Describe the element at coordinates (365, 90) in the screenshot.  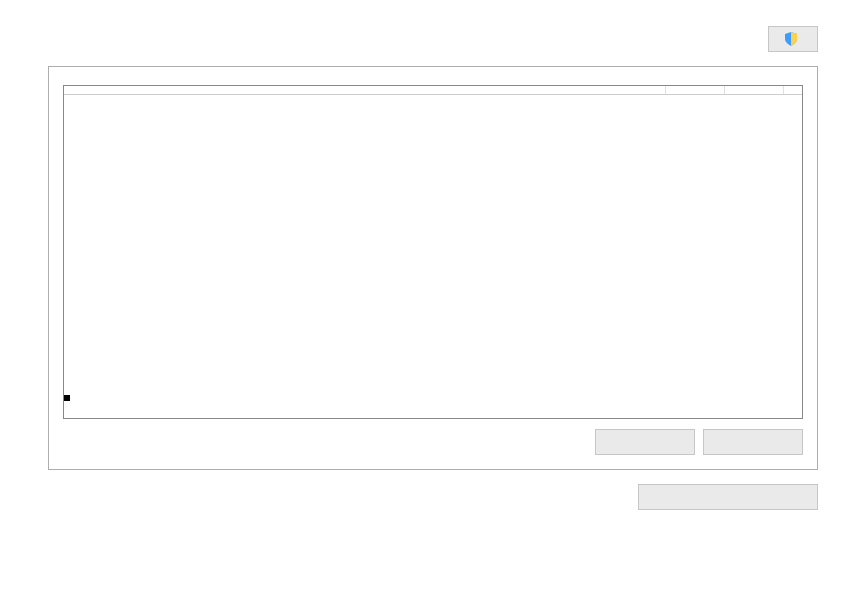
I see `column-name` at that location.